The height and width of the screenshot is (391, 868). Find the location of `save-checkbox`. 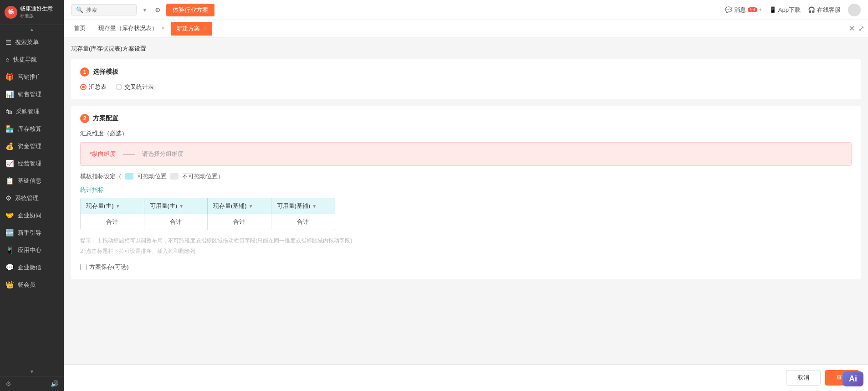

save-checkbox is located at coordinates (83, 267).